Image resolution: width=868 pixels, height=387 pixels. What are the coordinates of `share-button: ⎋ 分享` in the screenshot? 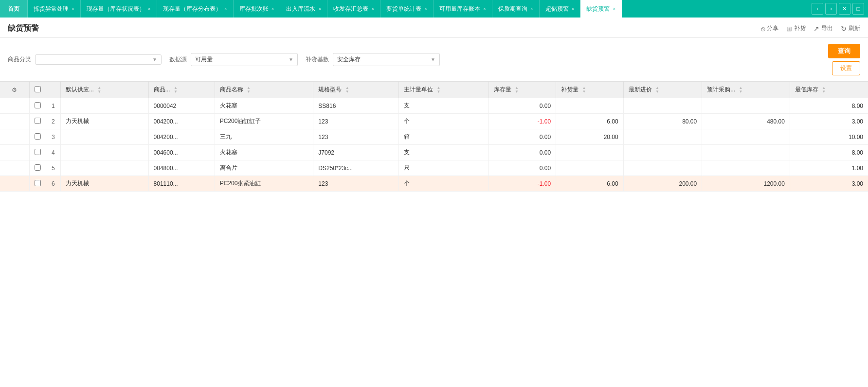 It's located at (770, 28).